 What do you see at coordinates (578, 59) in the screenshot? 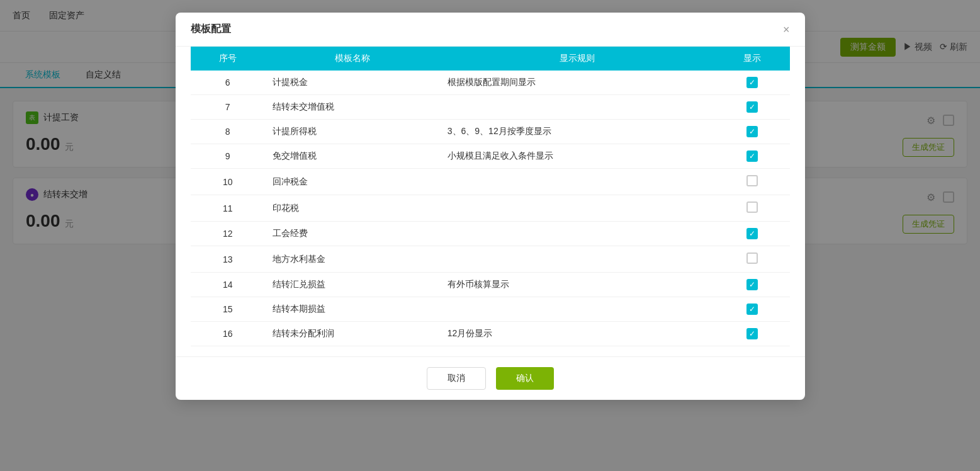
I see `col-rule: 显示规则` at bounding box center [578, 59].